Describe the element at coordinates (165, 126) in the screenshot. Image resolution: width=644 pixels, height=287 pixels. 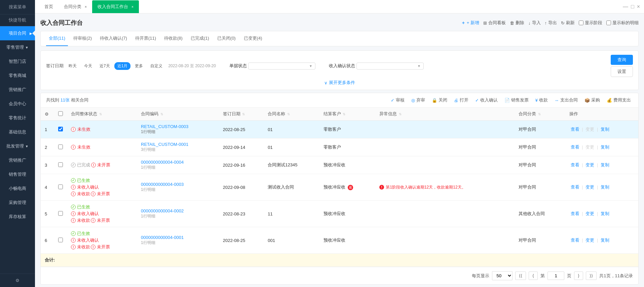
I see `contract-code-link: RETAIL_CUSTOM-0003` at that location.